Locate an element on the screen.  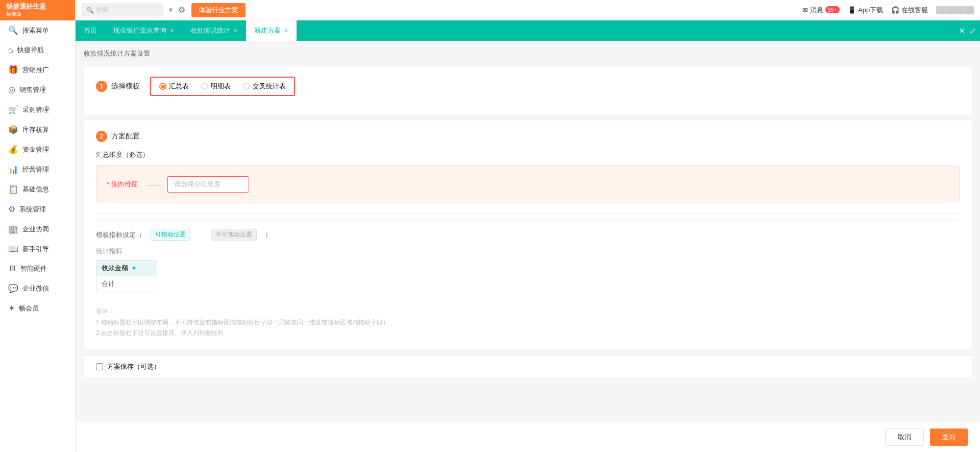
sidebar-item-hardware: 🖥 智能硬件 is located at coordinates (38, 269).